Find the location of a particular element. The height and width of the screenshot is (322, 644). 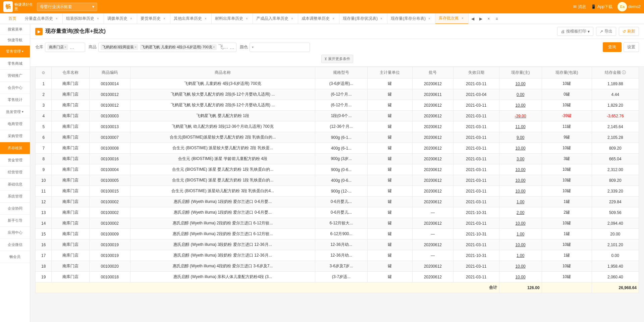

tab-prev-btn: ◀ is located at coordinates (473, 19).